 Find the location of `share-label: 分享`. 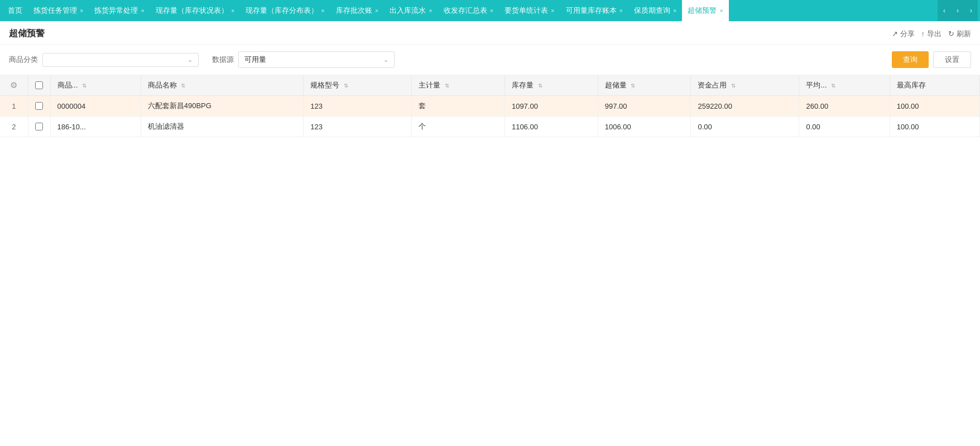

share-label: 分享 is located at coordinates (907, 34).